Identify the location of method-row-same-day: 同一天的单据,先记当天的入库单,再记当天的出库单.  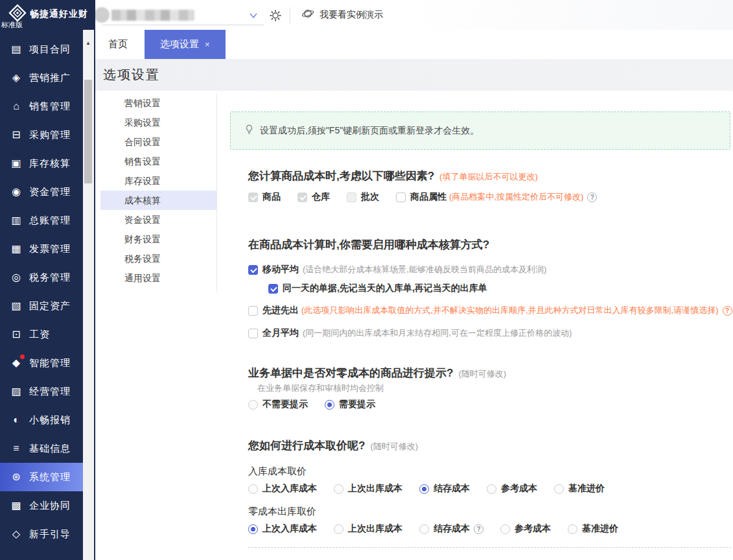
(378, 288).